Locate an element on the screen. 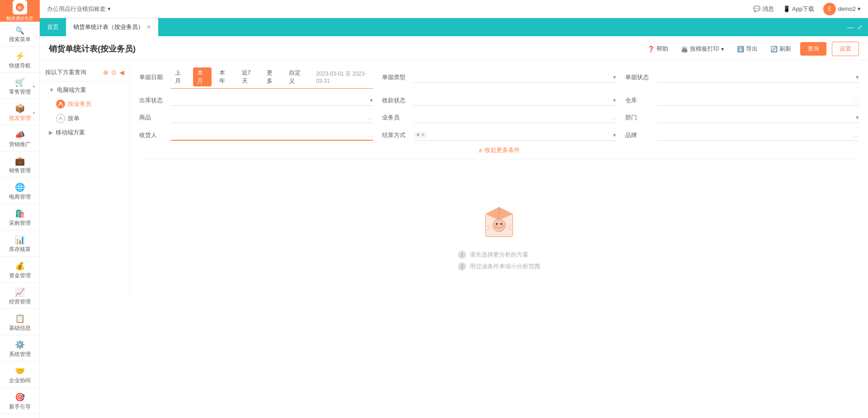 The height and width of the screenshot is (418, 868). print-icon: 🖨️ is located at coordinates (684, 49).